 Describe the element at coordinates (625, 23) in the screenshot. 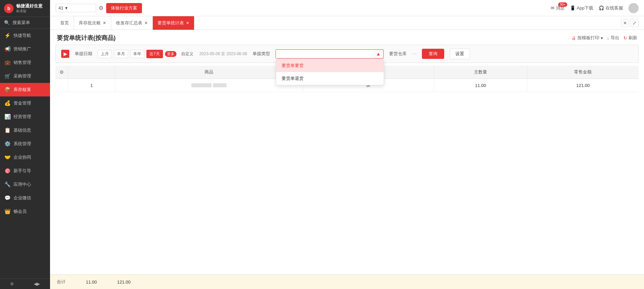

I see `tab-close-all-button: ✕` at that location.